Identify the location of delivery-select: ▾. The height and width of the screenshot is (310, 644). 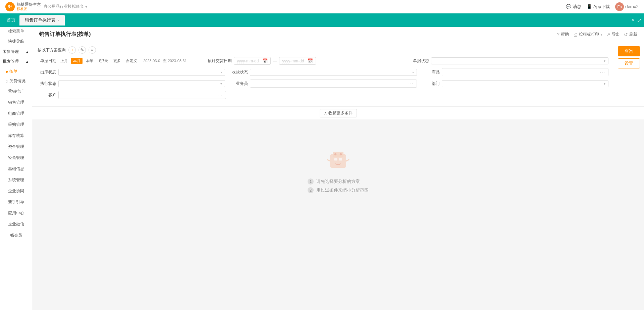
(142, 72).